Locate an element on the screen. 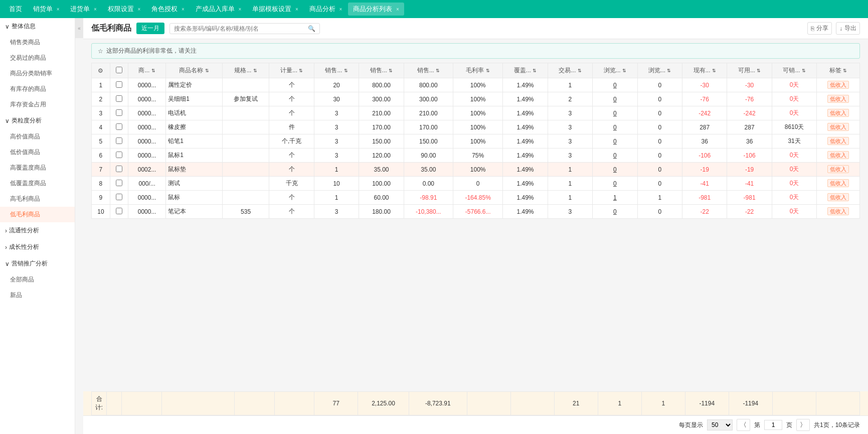 The image size is (868, 434). search-box: 🔍 is located at coordinates (245, 29).